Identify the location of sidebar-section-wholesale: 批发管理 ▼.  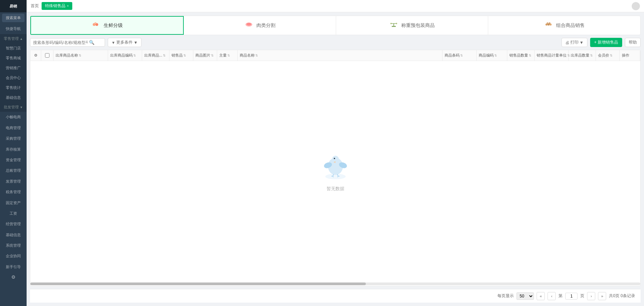
(13, 107).